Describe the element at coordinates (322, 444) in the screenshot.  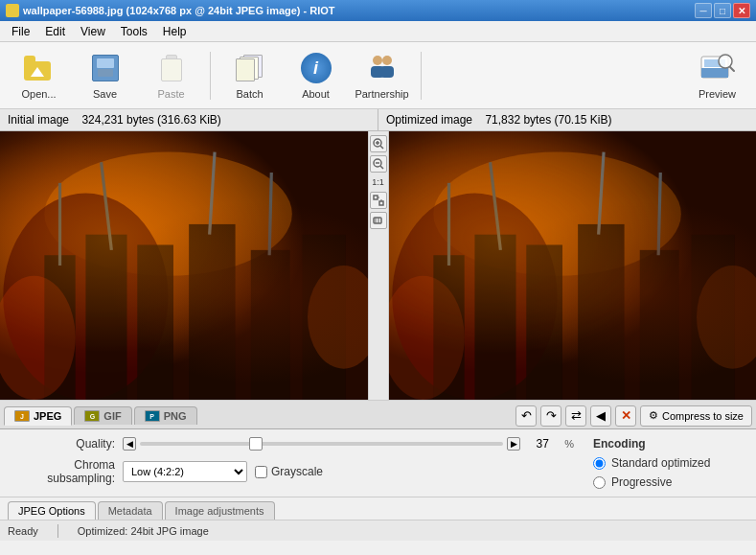
I see `quality-slider-track` at that location.